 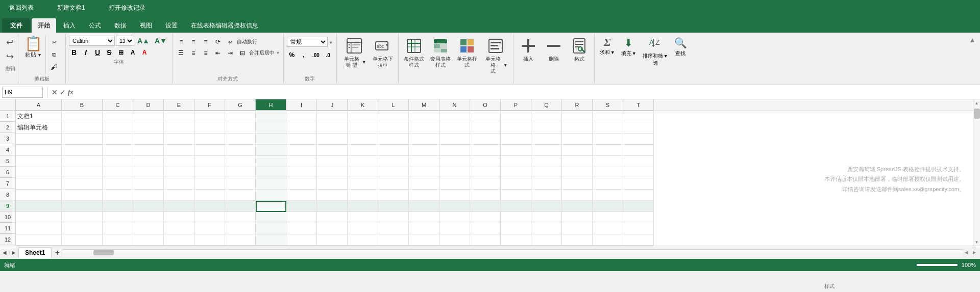 I want to click on cell-K10, so click(x=363, y=218).